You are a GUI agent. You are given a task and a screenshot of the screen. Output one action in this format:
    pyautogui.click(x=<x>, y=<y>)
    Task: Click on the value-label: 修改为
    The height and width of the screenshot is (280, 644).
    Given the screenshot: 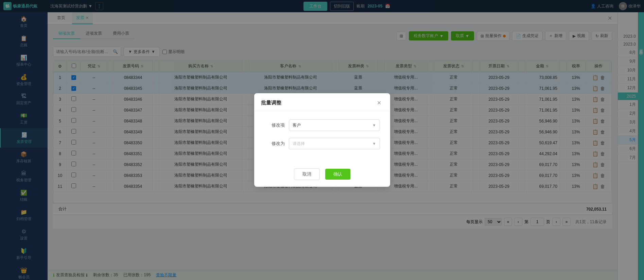 What is the action you would take?
    pyautogui.click(x=275, y=144)
    